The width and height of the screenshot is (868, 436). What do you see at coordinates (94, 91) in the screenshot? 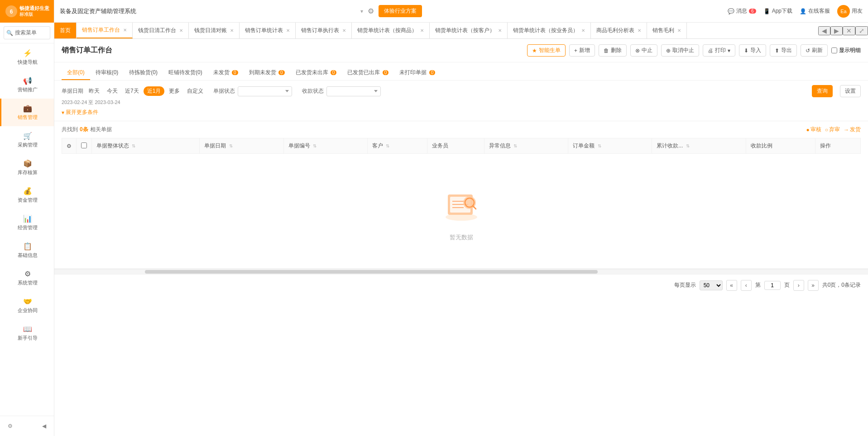
I see `date-opt-yesterday: 昨天` at bounding box center [94, 91].